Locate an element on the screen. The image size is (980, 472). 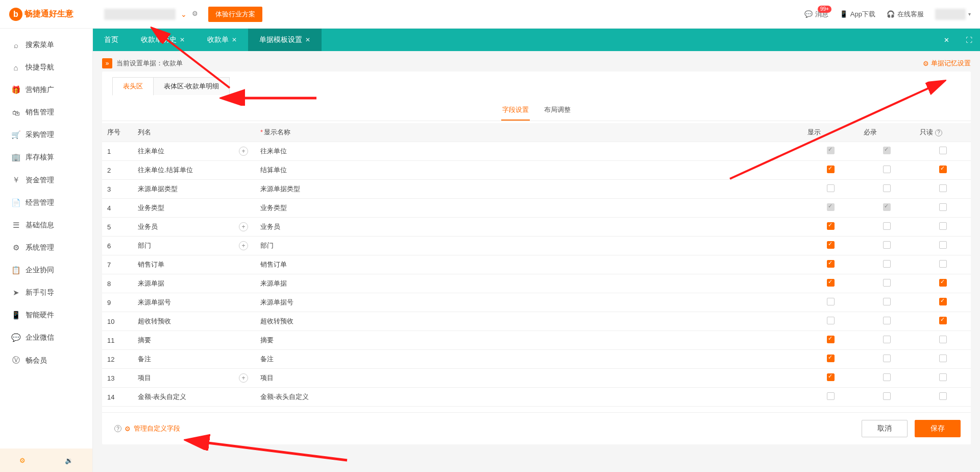
sidebar-item-9: ⚙系统管理 is located at coordinates (46, 248).